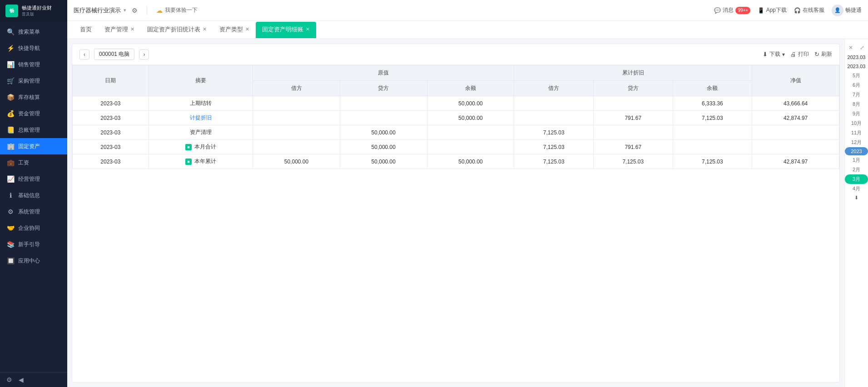 The width and height of the screenshot is (868, 387). Describe the element at coordinates (633, 73) in the screenshot. I see `col-accumulated-dep: 累计折旧` at that location.